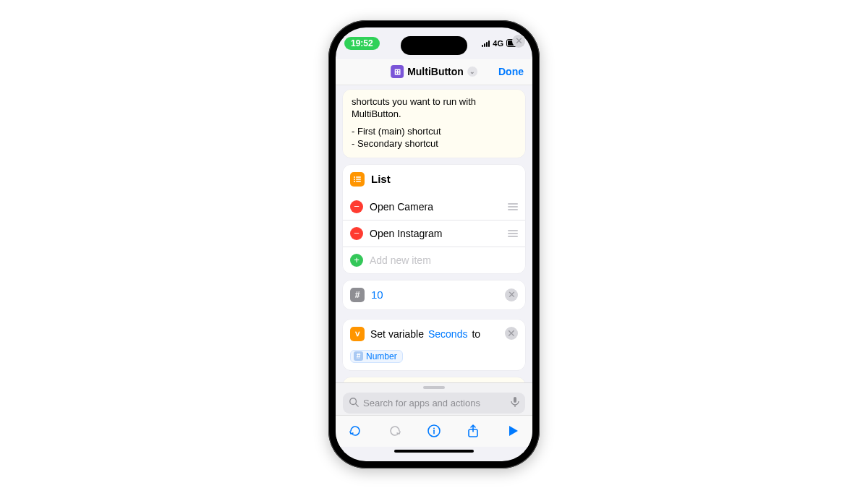 This screenshot has width=868, height=488. Describe the element at coordinates (434, 234) in the screenshot. I see `actions-scroll: shortcuts you want to run with MultiButt…` at that location.